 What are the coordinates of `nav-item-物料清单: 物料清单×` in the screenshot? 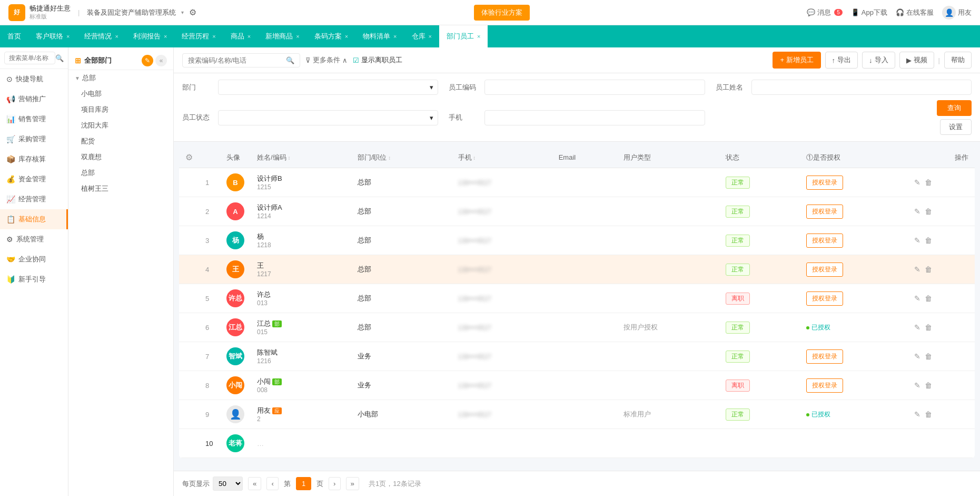 It's located at (380, 36).